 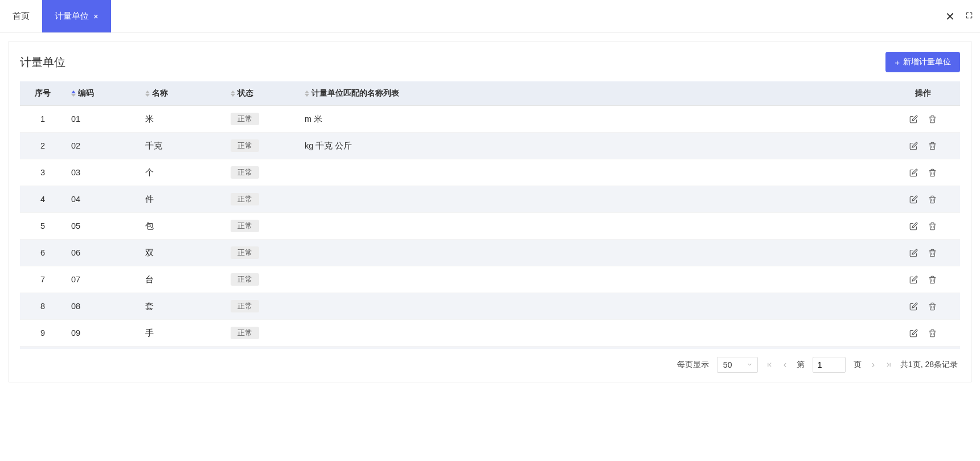 What do you see at coordinates (490, 280) in the screenshot?
I see `table-row: 707台正常` at bounding box center [490, 280].